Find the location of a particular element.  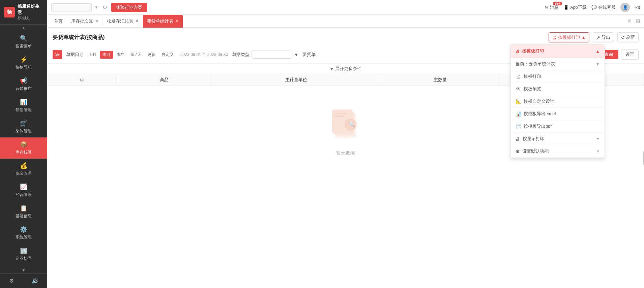

date-current-month: 本月 is located at coordinates (107, 55).